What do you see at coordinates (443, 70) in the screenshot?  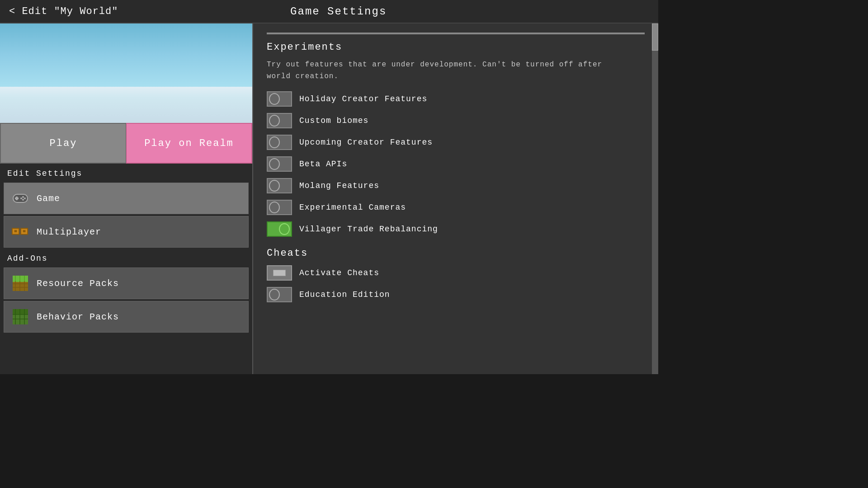 I see `experiments-description: Try out features that are under developm…` at bounding box center [443, 70].